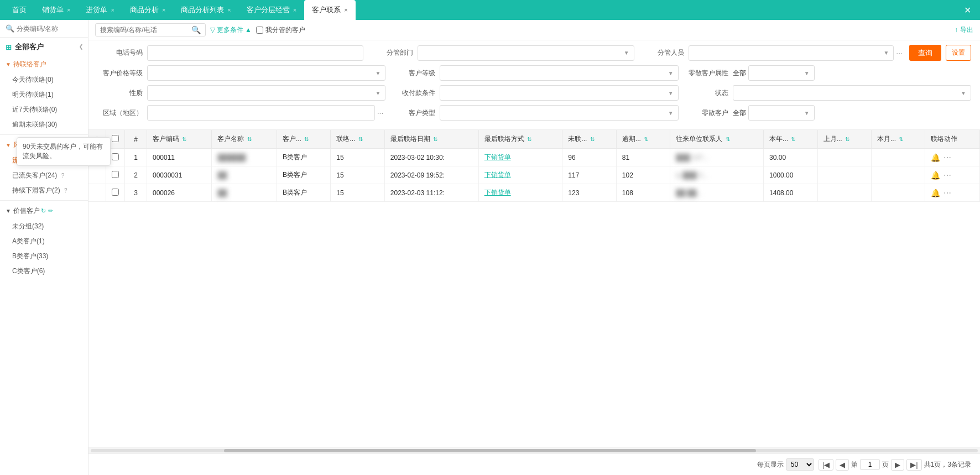  Describe the element at coordinates (490, 451) in the screenshot. I see `scrollbar-thumb` at that location.